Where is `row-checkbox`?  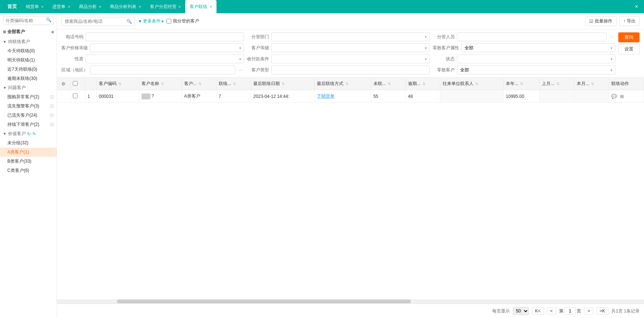
row-checkbox is located at coordinates (75, 96).